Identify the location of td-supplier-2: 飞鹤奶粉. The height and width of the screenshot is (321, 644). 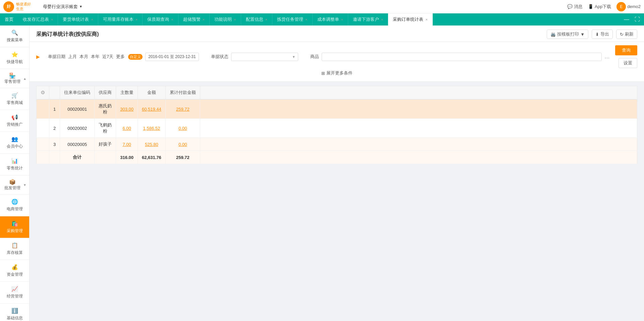
(105, 128).